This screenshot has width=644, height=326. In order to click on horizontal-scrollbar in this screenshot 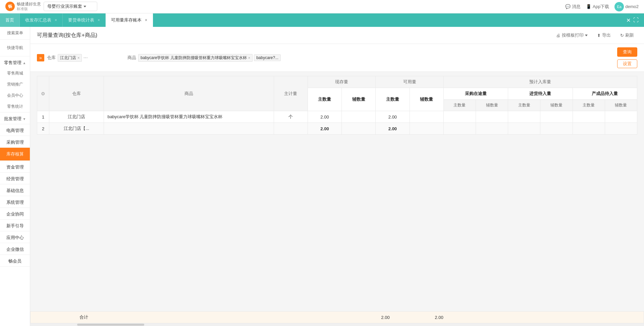, I will do `click(337, 325)`.